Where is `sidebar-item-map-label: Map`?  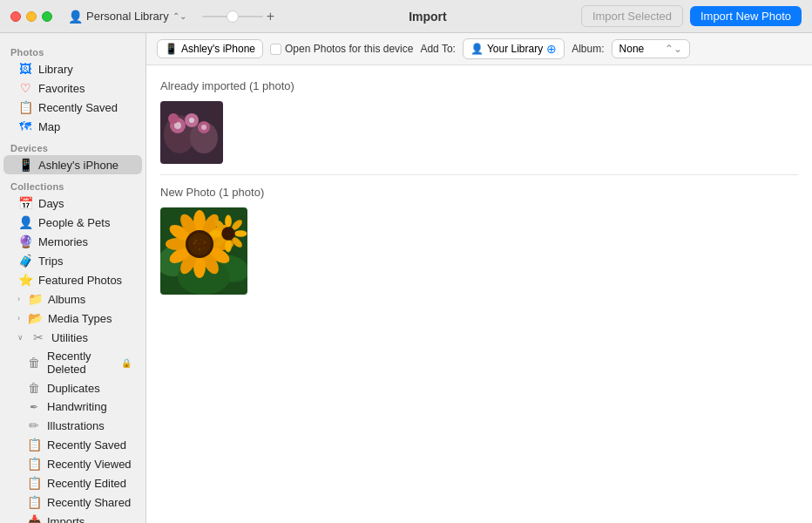
sidebar-item-map-label: Map is located at coordinates (49, 127).